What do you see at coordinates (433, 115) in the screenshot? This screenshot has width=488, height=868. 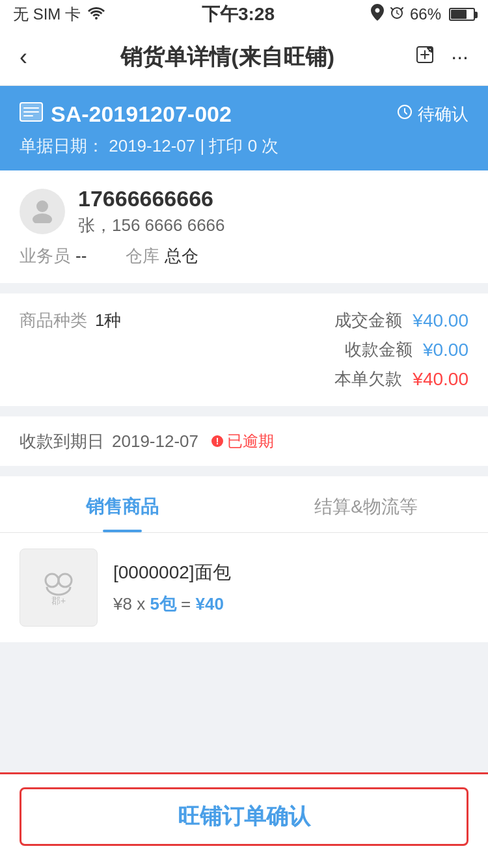 I see `order-status: 待确认` at bounding box center [433, 115].